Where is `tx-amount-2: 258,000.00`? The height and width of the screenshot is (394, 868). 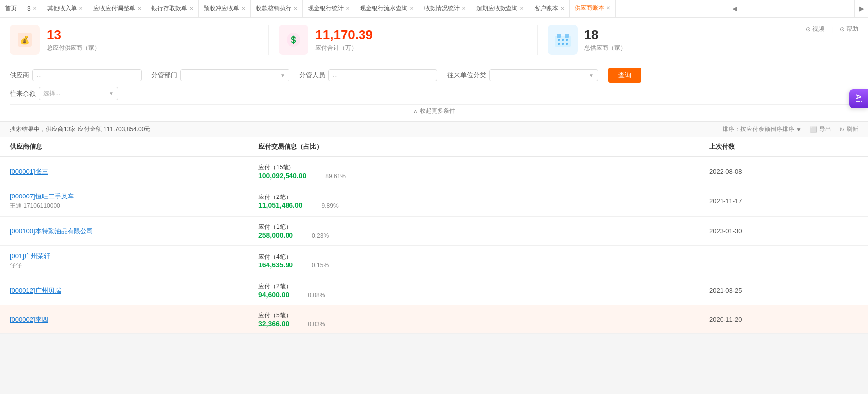
tx-amount-2: 258,000.00 is located at coordinates (276, 235).